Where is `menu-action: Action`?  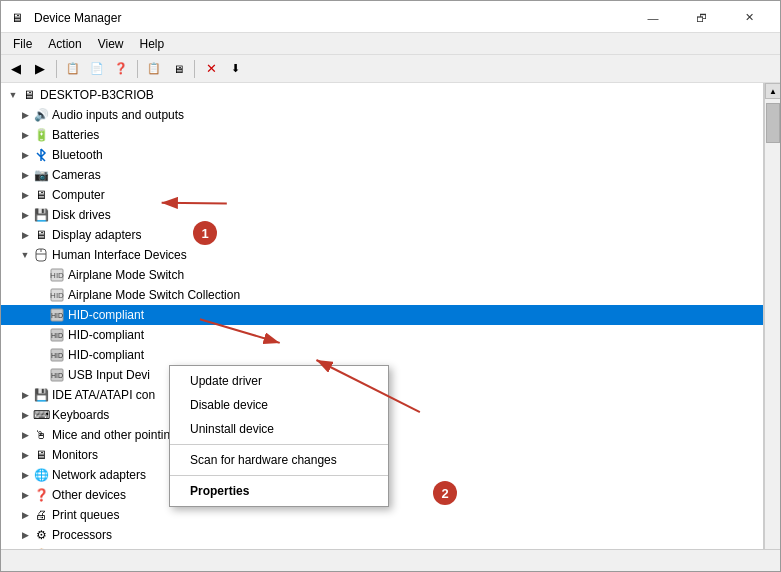 menu-action: Action is located at coordinates (64, 44).